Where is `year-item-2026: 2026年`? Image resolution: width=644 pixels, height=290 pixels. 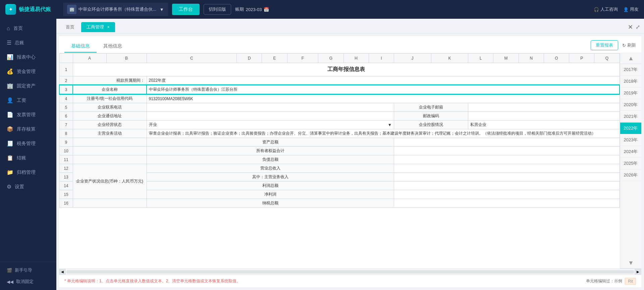 year-item-2026: 2026年 is located at coordinates (631, 175).